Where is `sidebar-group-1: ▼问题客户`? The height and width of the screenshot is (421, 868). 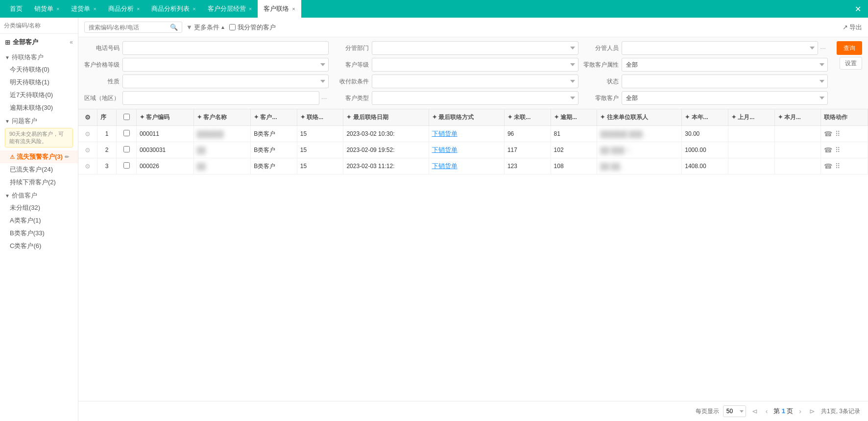 sidebar-group-1: ▼问题客户 is located at coordinates (39, 121).